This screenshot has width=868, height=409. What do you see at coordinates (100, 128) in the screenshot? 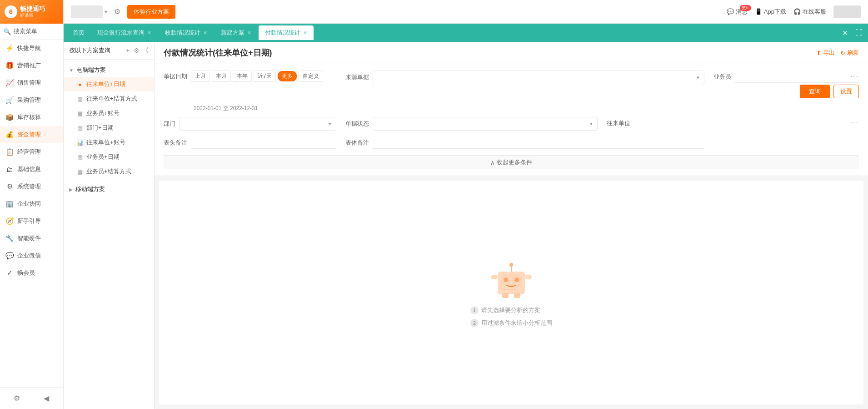
I see `scheme-item-label: 部门+日期` at bounding box center [100, 128].